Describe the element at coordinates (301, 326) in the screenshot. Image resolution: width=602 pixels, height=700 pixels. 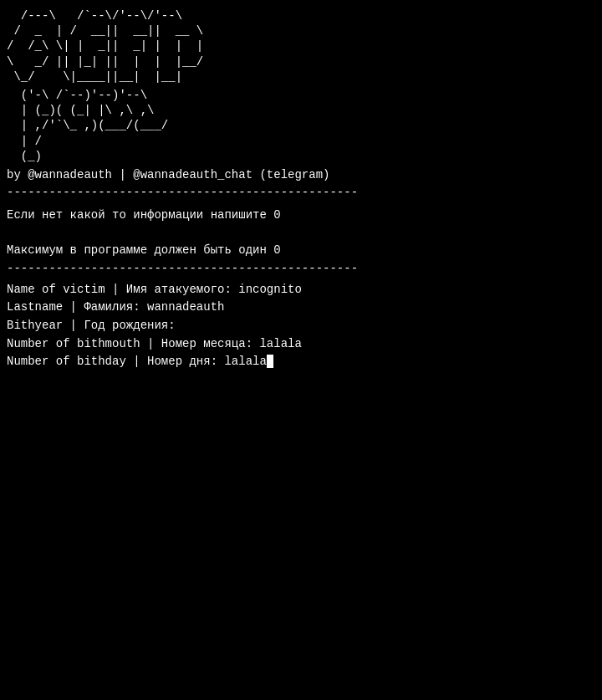
I see `data-section: Name of victim | Имя атакуемого: incogni…` at that location.